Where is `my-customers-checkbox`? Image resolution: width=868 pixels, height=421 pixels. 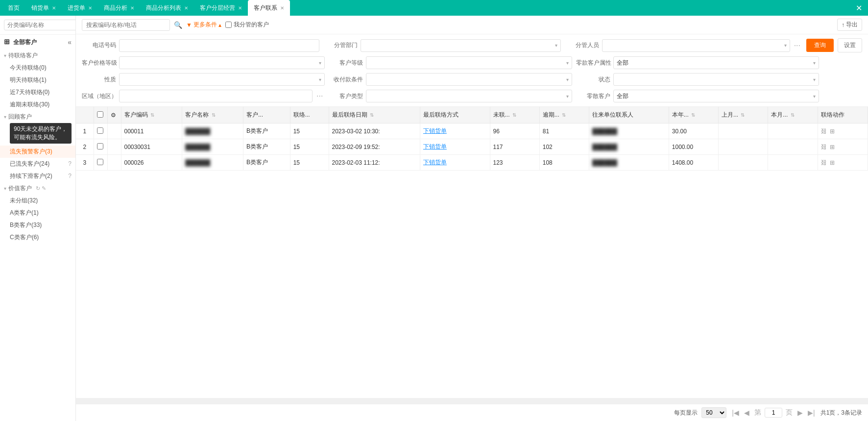
my-customers-checkbox is located at coordinates (228, 25).